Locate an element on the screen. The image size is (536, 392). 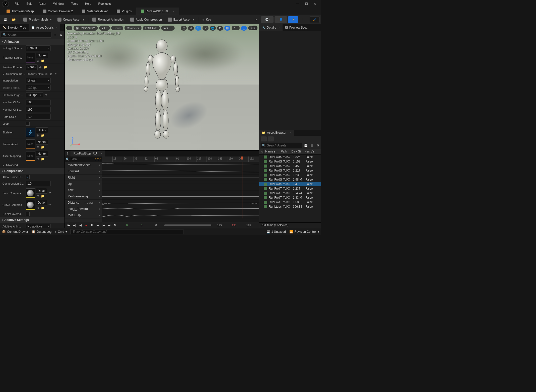
col-type-icon: ⤭ is located at coordinates (261, 151).